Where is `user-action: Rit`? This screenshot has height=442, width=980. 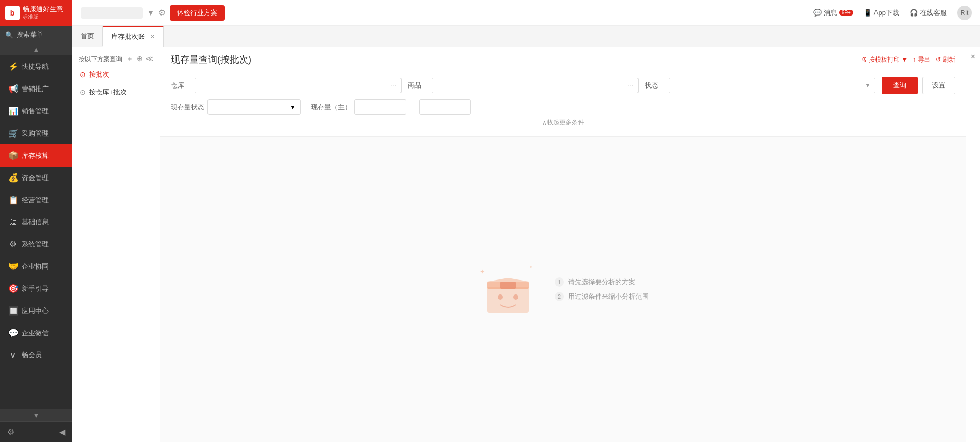 user-action: Rit is located at coordinates (964, 13).